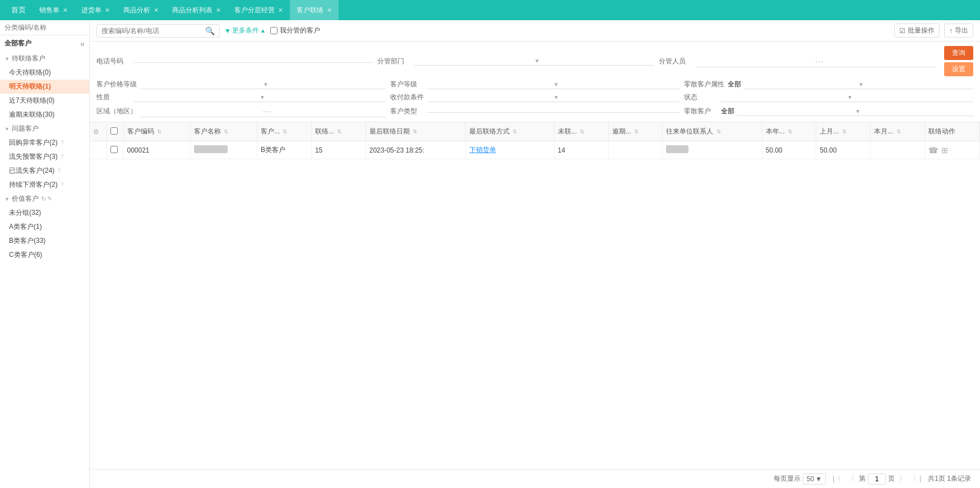  I want to click on query-button: 查询, so click(959, 53).